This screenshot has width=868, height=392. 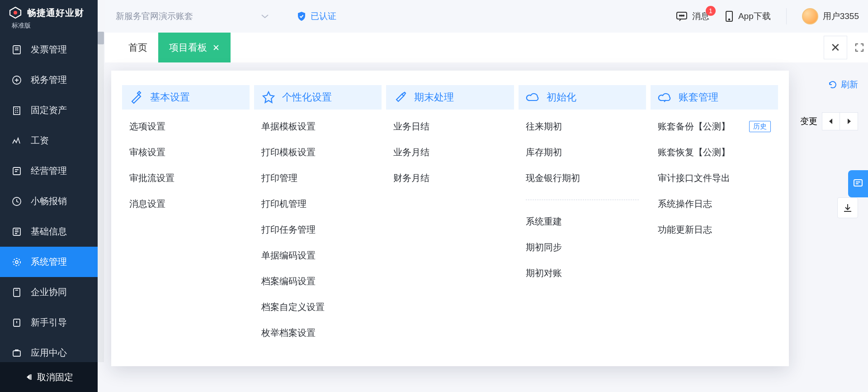 What do you see at coordinates (49, 198) in the screenshot?
I see `sidebar-nav: 发票管理 税务管理 固定资产 工资 经营管理 小畅报销 基础信息 系统管理` at bounding box center [49, 198].